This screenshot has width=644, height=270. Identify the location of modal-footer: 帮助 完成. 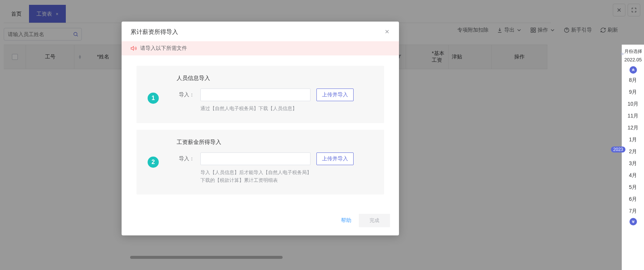
(260, 222).